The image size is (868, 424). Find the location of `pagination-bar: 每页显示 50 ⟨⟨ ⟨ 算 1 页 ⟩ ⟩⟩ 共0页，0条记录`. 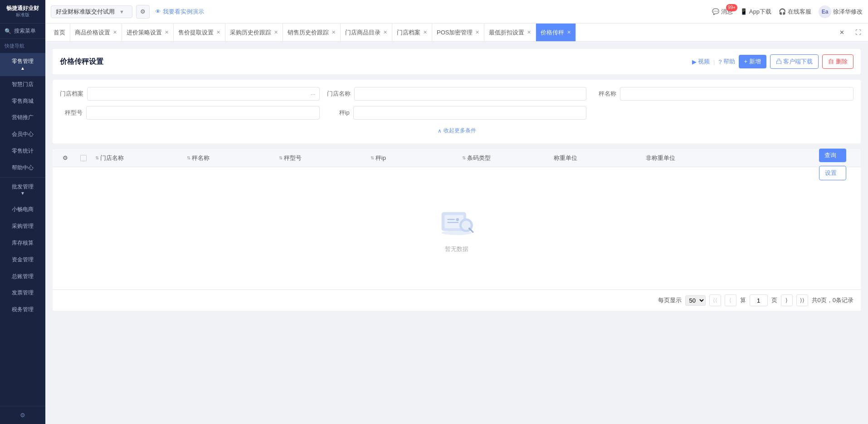

pagination-bar: 每页显示 50 ⟨⟨ ⟨ 算 1 页 ⟩ ⟩⟩ 共0页，0条记录 is located at coordinates (457, 300).